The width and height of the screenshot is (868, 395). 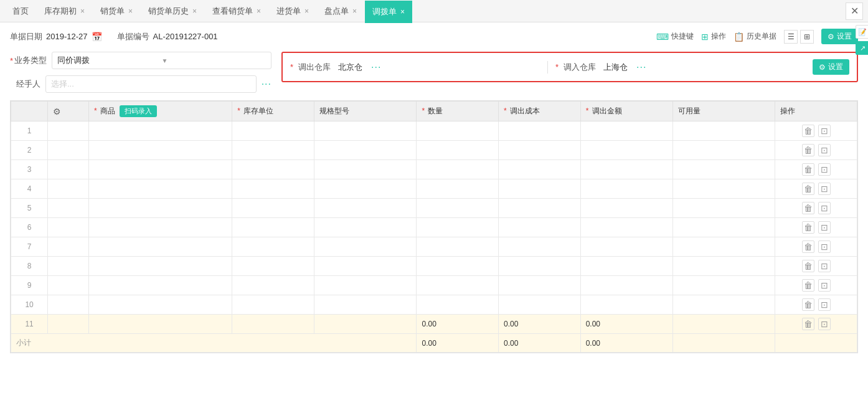 I want to click on shortcuts-btn: ⌨ 快捷键, so click(x=675, y=36).